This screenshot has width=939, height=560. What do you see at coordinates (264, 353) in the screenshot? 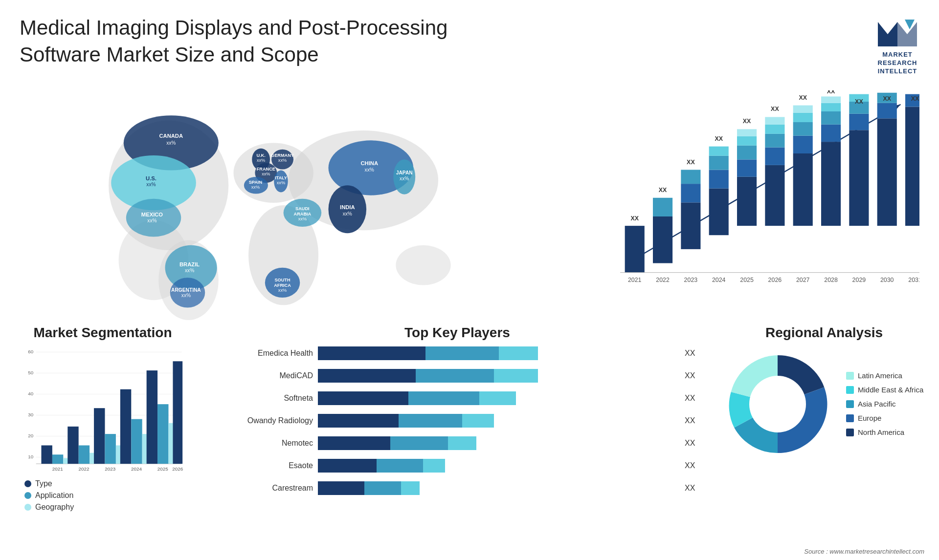
I see `player-name: Emedica Health` at bounding box center [264, 353].